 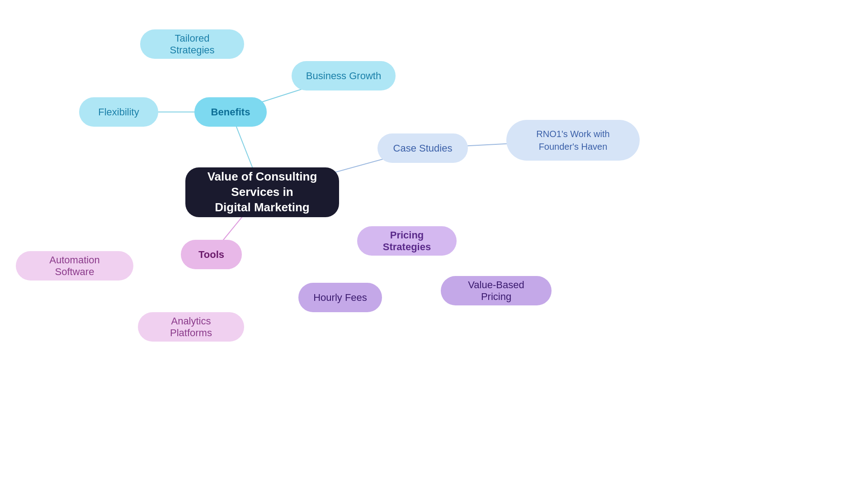 What do you see at coordinates (423, 148) in the screenshot?
I see `case-studies-node: Case Studies` at bounding box center [423, 148].